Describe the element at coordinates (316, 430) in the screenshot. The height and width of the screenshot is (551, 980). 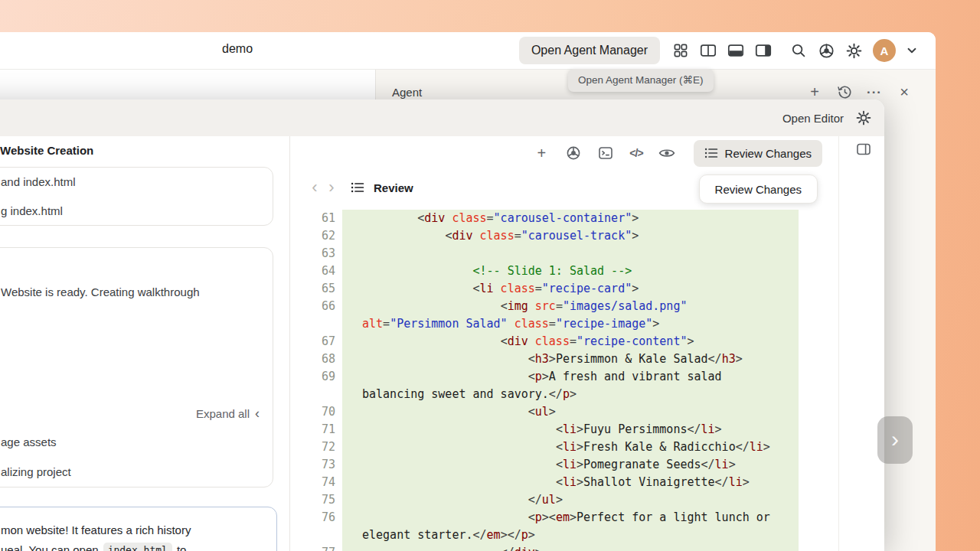
I see `line-number: 71` at that location.